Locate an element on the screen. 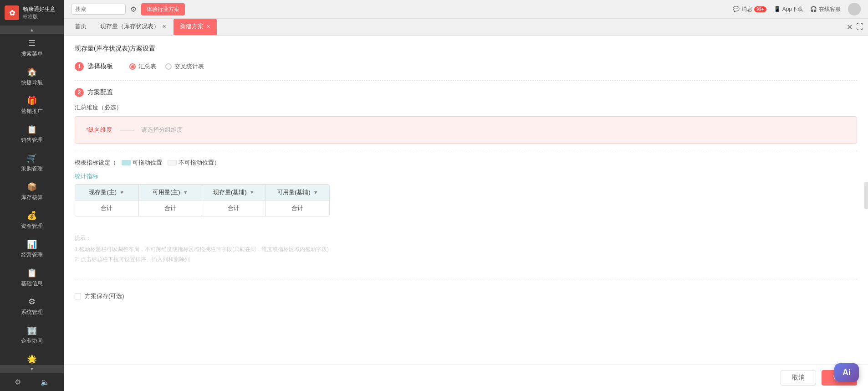 Image resolution: width=868 pixels, height=391 pixels. section2-number: 2 is located at coordinates (79, 93).